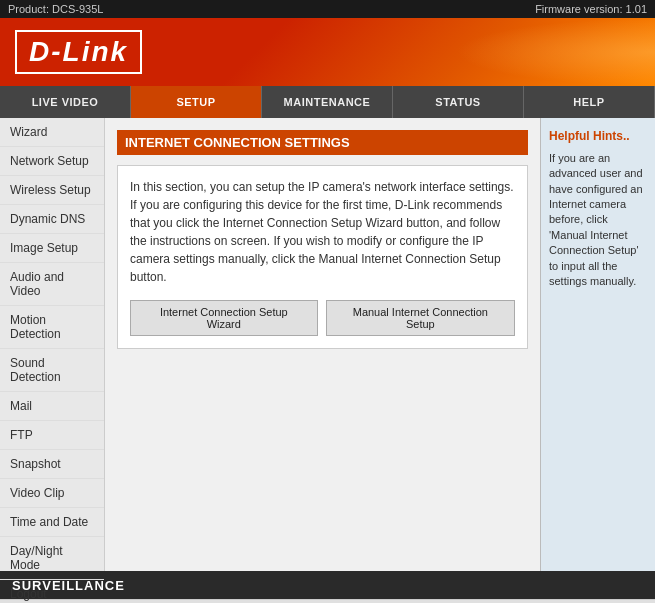  I want to click on top-bar: Product: DCS-935L Firmware version: 1.01, so click(328, 9).